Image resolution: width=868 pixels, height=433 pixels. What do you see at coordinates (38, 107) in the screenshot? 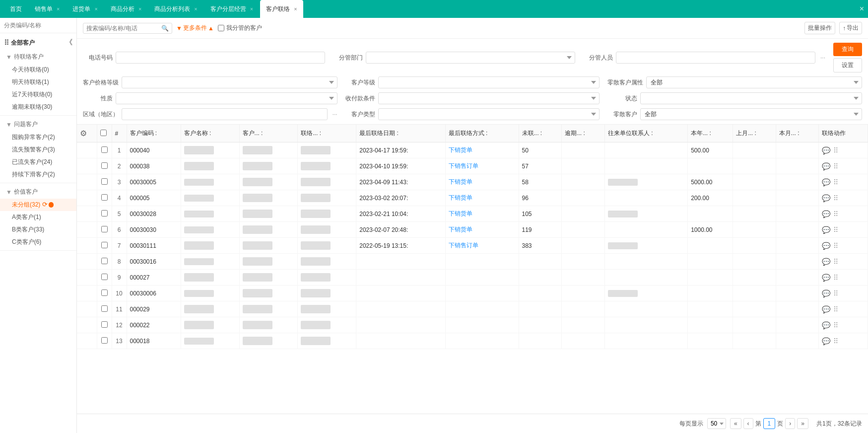
I see `sidebar-item-0-3: 逾期未联络(30)` at bounding box center [38, 107].